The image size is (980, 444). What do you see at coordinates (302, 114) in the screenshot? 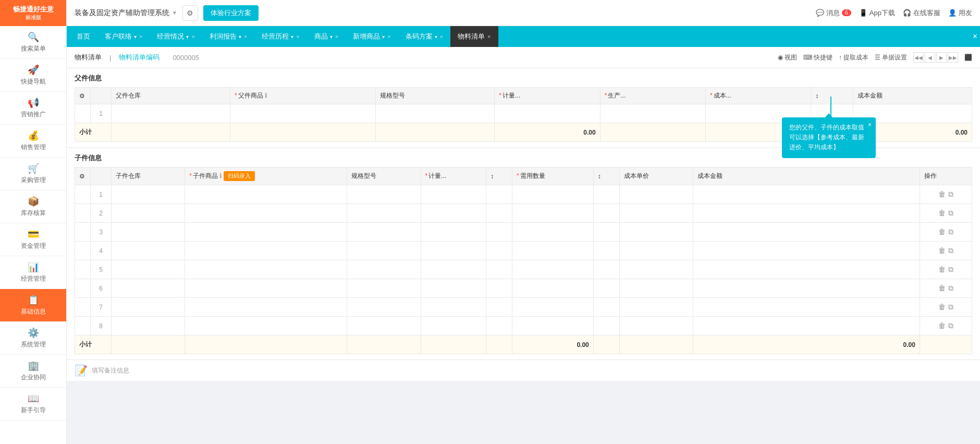
I see `parent-row1-product` at bounding box center [302, 114].